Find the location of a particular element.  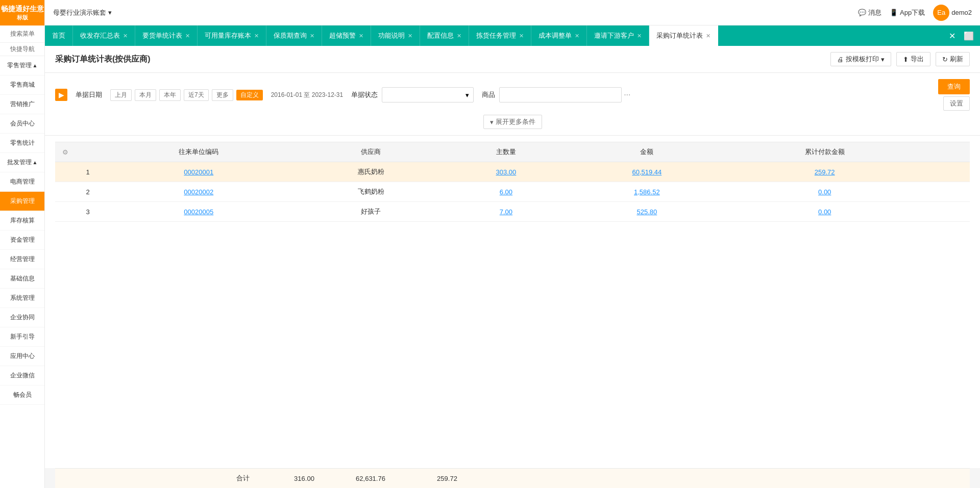

goods-input is located at coordinates (560, 95).